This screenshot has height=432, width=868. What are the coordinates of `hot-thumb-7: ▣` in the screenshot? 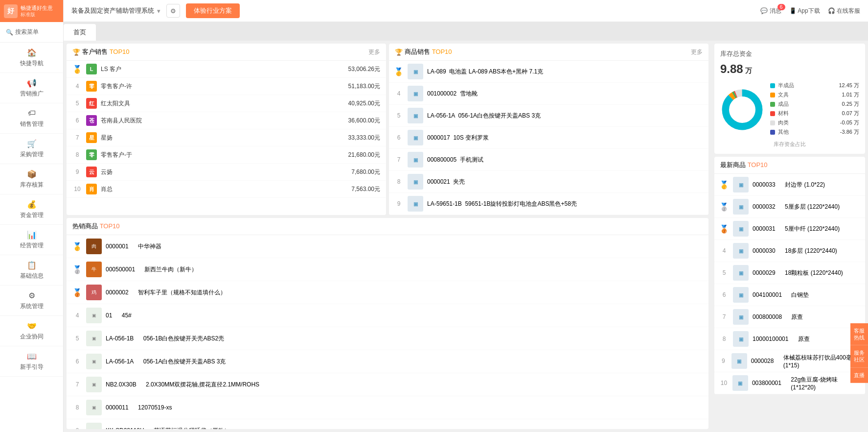 It's located at (94, 384).